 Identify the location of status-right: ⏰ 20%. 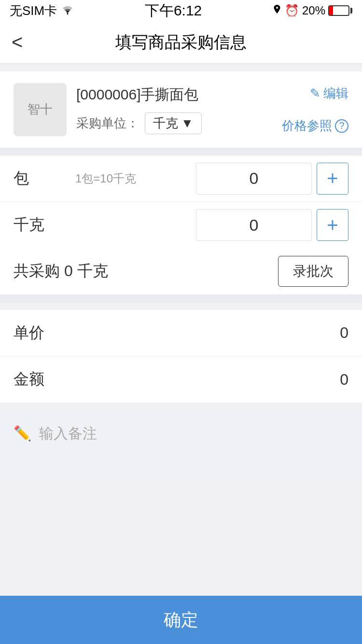
(312, 11).